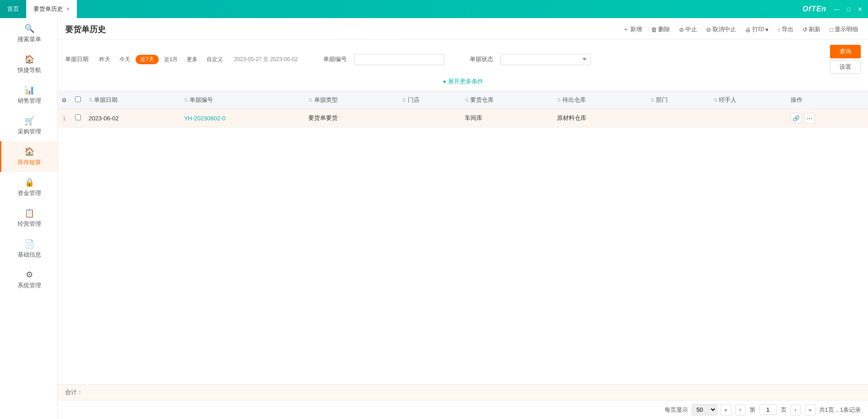 The width and height of the screenshot is (868, 419). What do you see at coordinates (788, 29) in the screenshot?
I see `export-label: 导出` at bounding box center [788, 29].